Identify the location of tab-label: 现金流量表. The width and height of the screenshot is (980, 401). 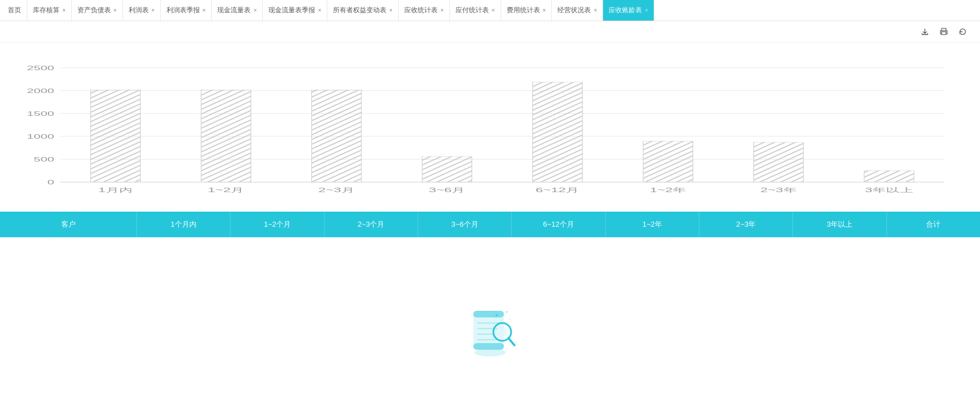
(234, 10).